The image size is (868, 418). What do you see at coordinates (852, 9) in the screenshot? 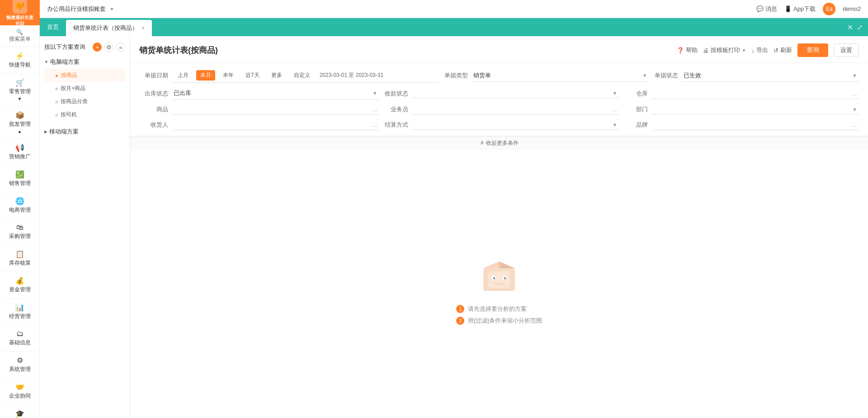
I see `user-name: demo2` at bounding box center [852, 9].